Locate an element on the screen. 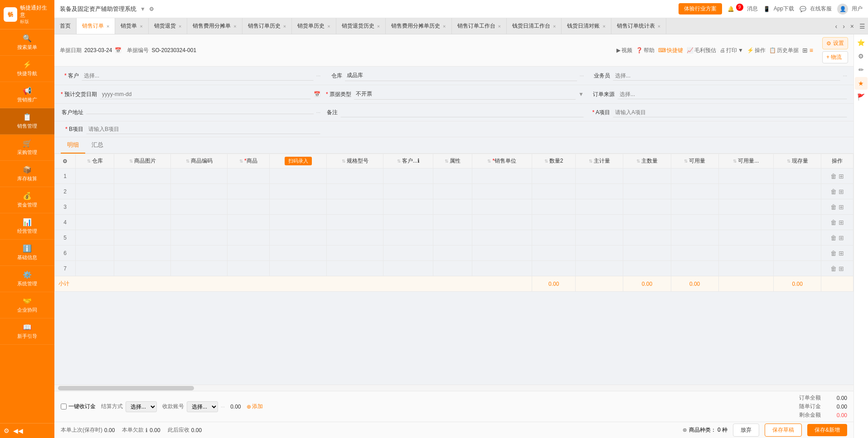 The image size is (868, 438). payment-method-select: 选择... is located at coordinates (141, 407).